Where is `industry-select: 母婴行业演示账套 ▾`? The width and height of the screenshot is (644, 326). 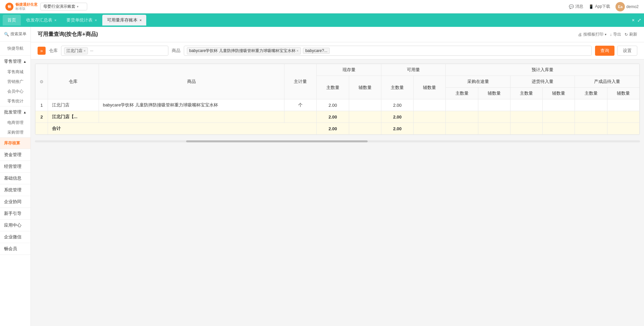 industry-select: 母婴行业演示账套 ▾ is located at coordinates (64, 7).